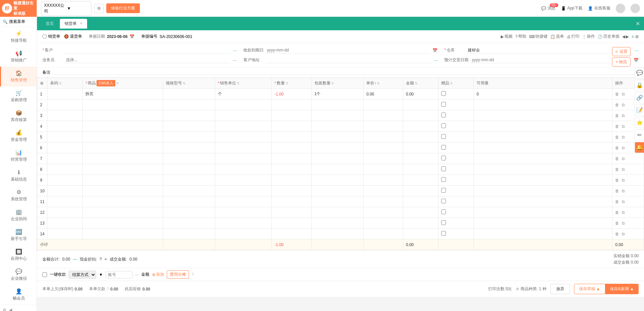 The width and height of the screenshot is (644, 311). I want to click on right-btn-note: 📝, so click(639, 110).